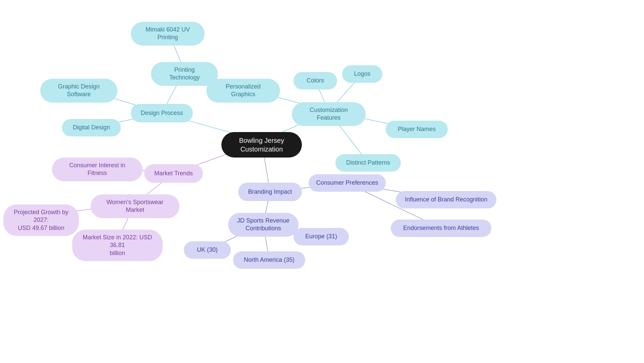  I want to click on center-node: Bowling Jersey Customization, so click(262, 145).